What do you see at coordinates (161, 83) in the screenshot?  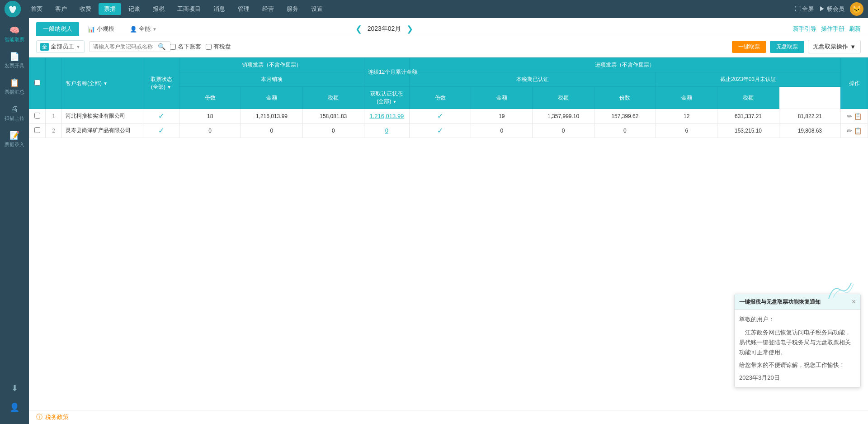 I see `th-ticket-status: 取票状态(全部) ▼` at bounding box center [161, 83].